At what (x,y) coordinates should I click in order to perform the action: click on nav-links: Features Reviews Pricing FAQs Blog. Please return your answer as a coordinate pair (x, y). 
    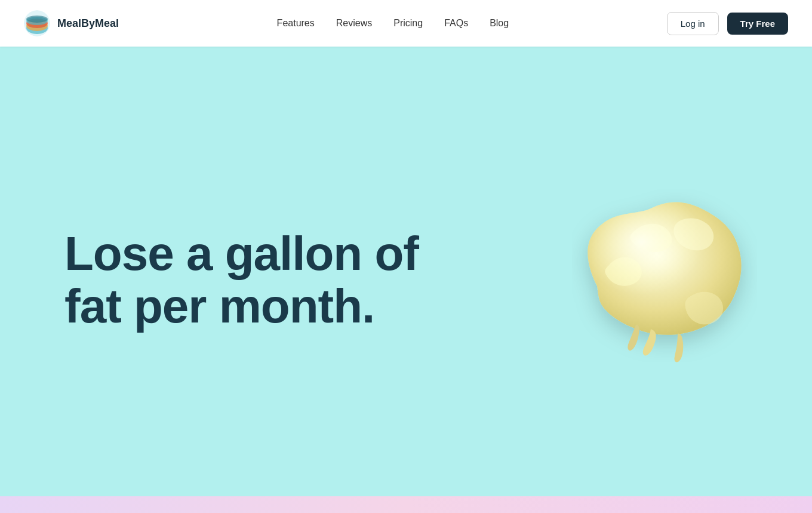
    Looking at the image, I should click on (393, 23).